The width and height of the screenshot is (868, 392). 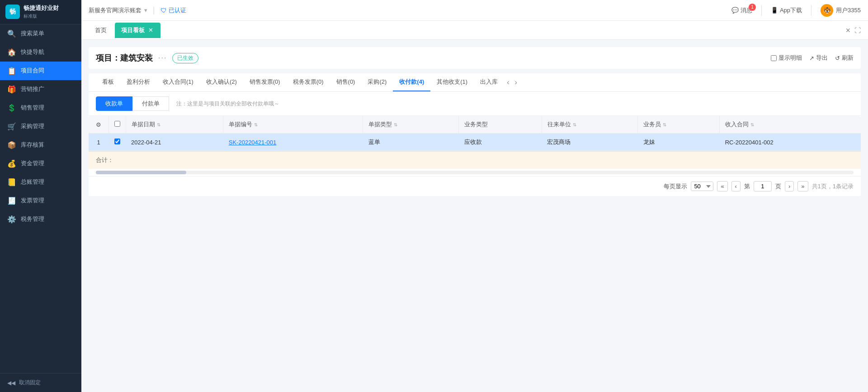 I want to click on ledger-icon: 📒, so click(x=12, y=182).